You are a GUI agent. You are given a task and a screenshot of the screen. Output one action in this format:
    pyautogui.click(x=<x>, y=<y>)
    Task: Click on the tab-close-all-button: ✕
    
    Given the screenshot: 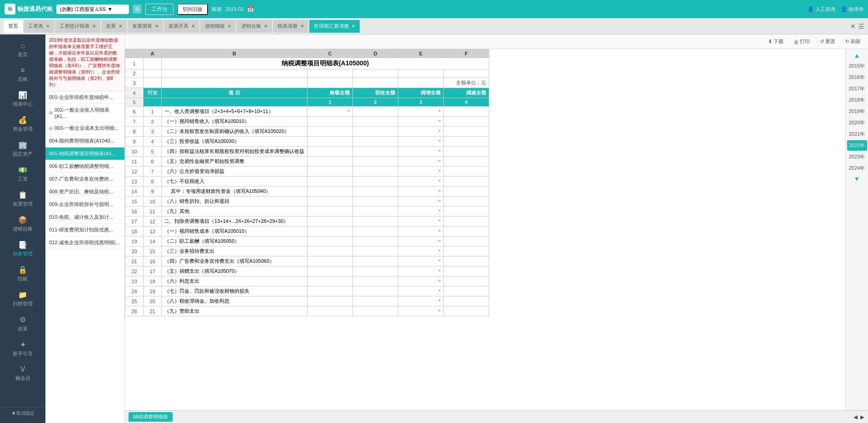 What is the action you would take?
    pyautogui.click(x=853, y=26)
    